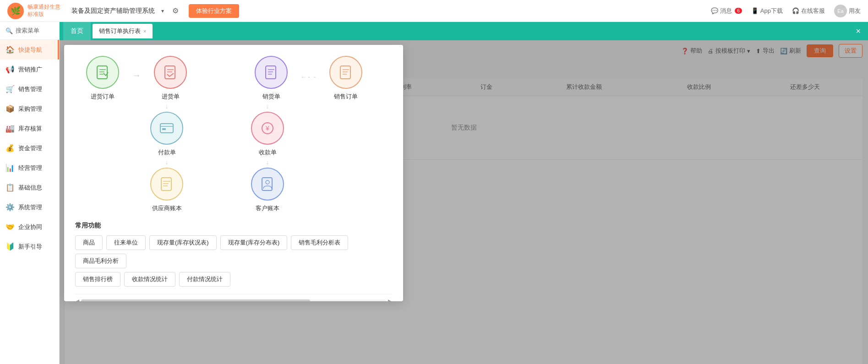 This screenshot has height=364, width=868. I want to click on purchase-icon: 📦, so click(10, 109).